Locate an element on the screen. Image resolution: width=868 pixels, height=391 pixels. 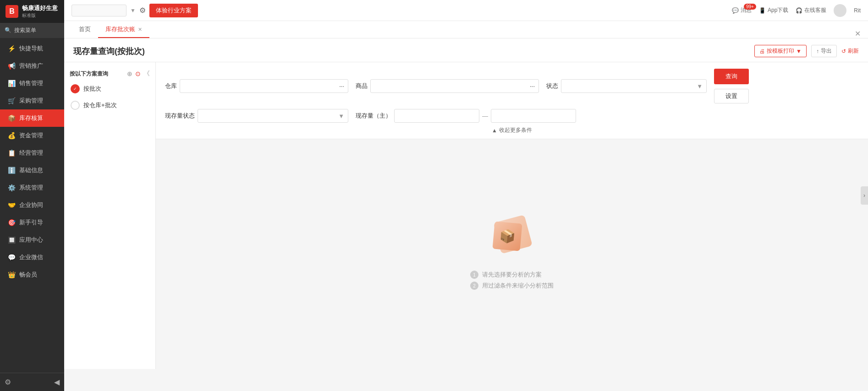
print-button: 🖨 按模板打印 ▼ is located at coordinates (780, 51).